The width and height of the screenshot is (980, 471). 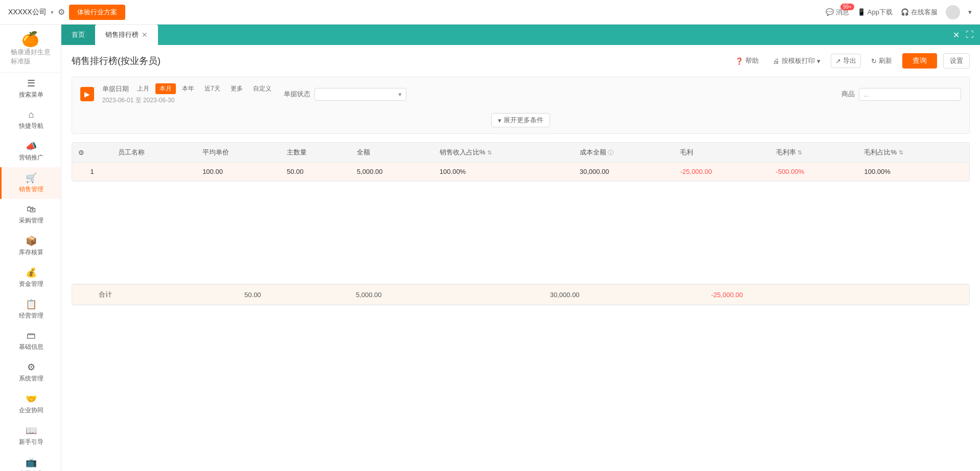 I want to click on table-footer: 合计 50.00 5,000.00 30,000.00 -25,000.00, so click(x=520, y=295).